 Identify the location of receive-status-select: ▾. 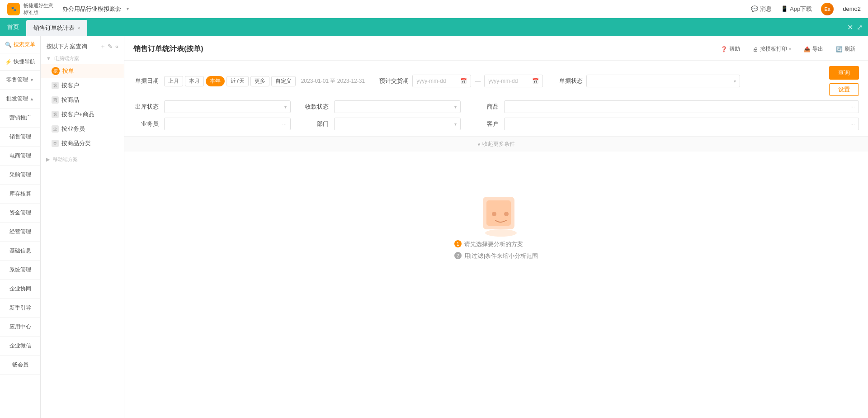
(397, 107).